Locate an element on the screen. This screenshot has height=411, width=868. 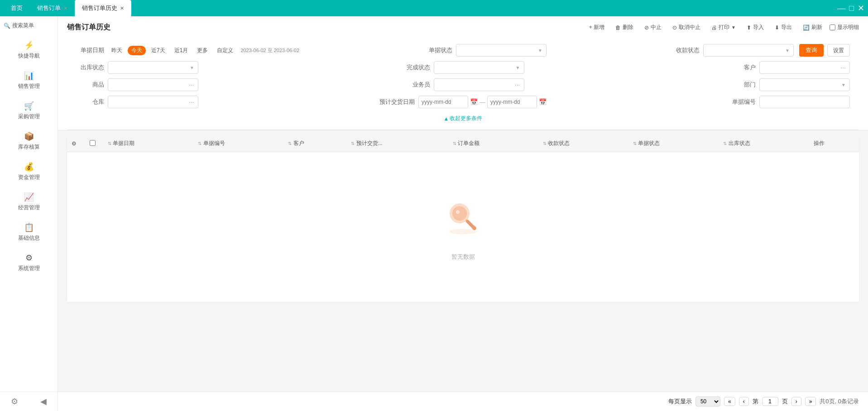
table-header-row: ⚙ ⇅ 单据日期 ⇅ 单据编号 ⇅ 客户 is located at coordinates (463, 144).